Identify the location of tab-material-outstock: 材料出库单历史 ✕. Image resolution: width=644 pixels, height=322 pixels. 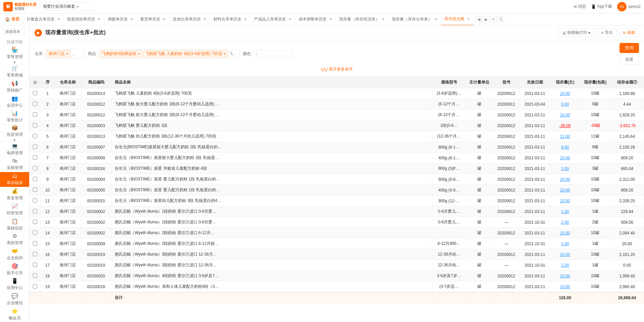
(230, 19).